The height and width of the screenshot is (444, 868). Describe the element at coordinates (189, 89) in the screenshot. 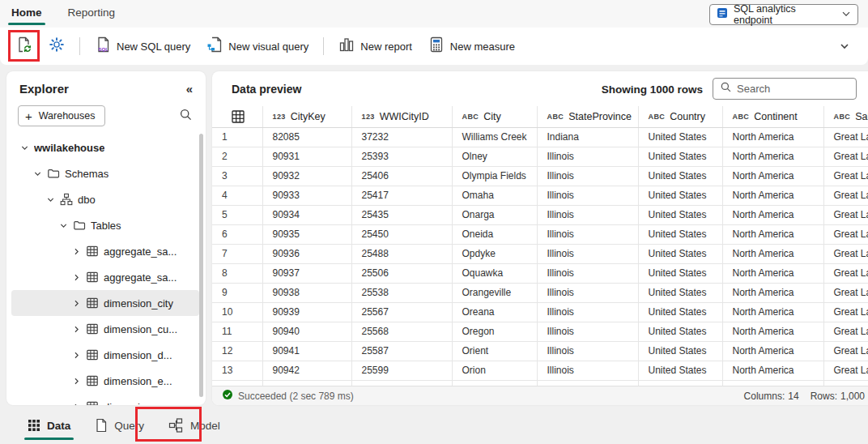

I see `collapse-pane-icon: «` at that location.